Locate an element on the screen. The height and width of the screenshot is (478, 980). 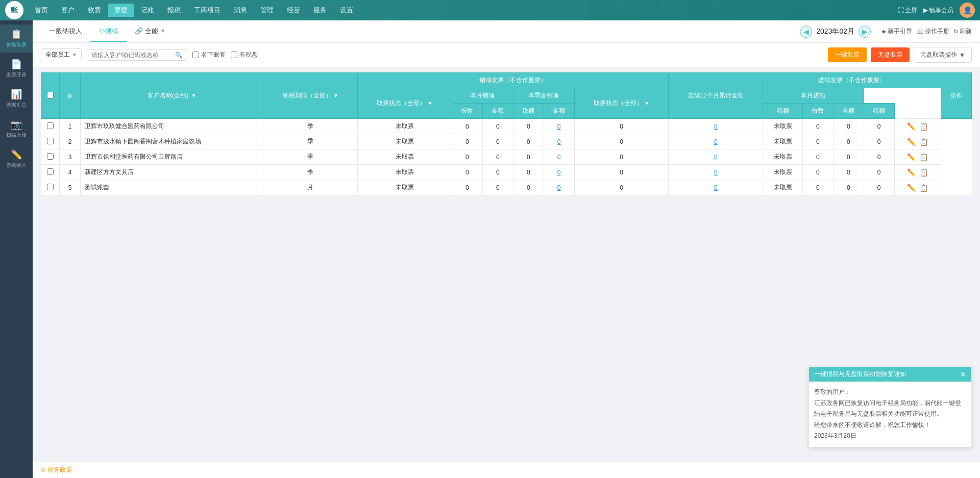
all-tab-arrow: ▼ is located at coordinates (163, 31).